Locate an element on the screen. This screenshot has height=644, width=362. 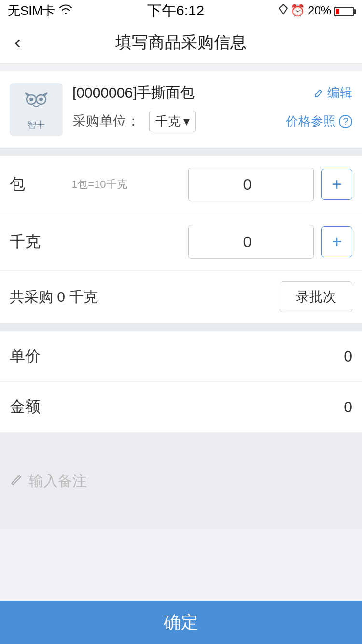
bag-plus-button: + is located at coordinates (337, 184).